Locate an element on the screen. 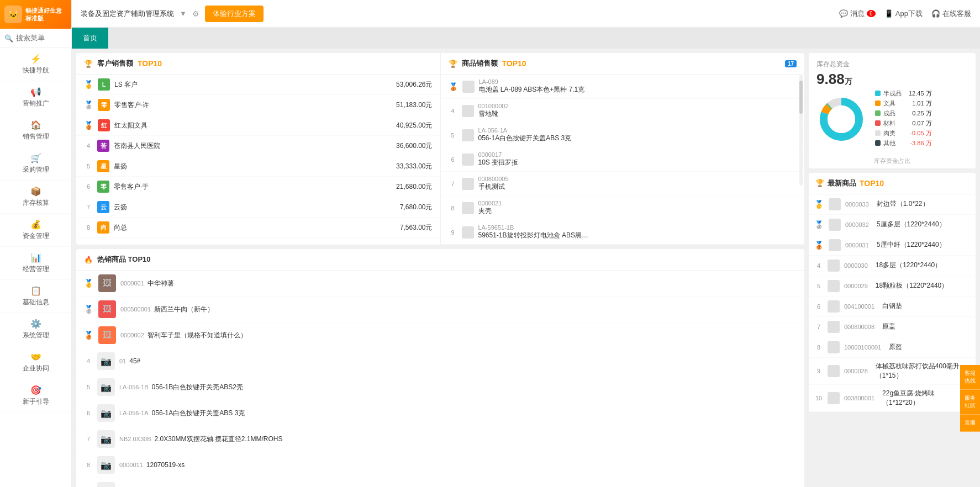 The height and width of the screenshot is (487, 980). header: 装备及固定资产辅助管理系统 ▼ ⚙ 体验行业方案 💬 消息 6 📱 App下载 … is located at coordinates (526, 14).